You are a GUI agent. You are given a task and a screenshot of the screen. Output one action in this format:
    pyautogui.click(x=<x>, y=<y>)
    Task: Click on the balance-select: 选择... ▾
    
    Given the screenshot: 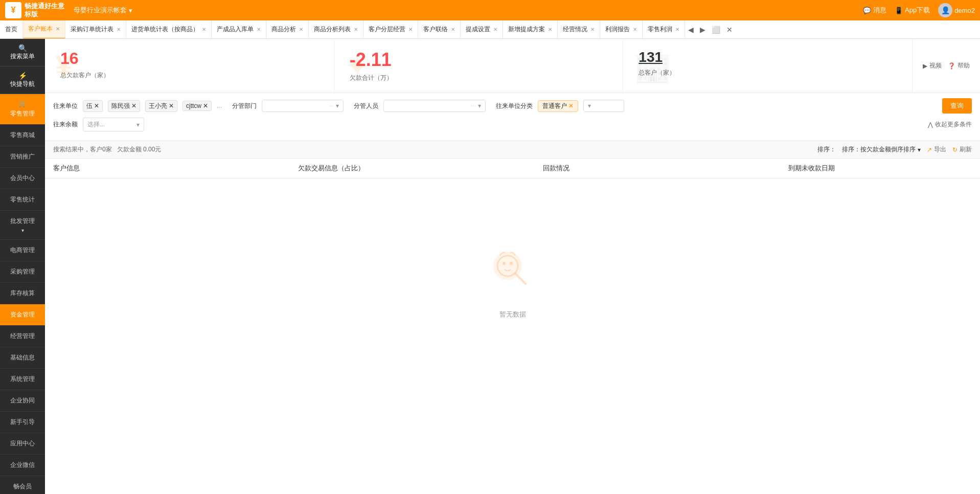 What is the action you would take?
    pyautogui.click(x=113, y=125)
    